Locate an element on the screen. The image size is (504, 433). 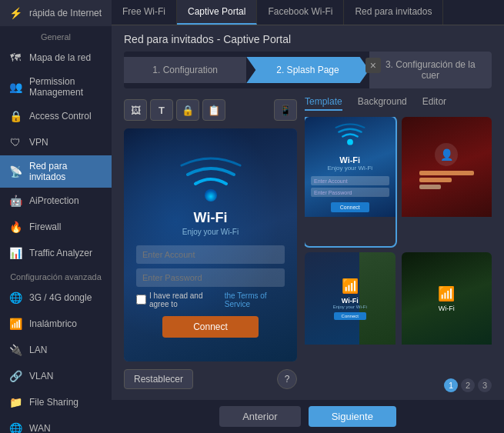
text-icon-btn: T is located at coordinates (162, 110).